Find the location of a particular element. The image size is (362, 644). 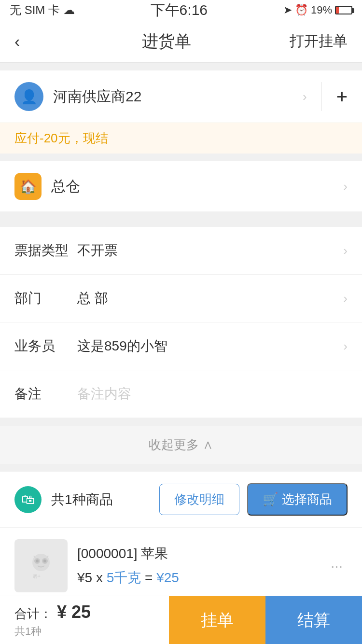

salesperson-label: 业务员 is located at coordinates (46, 346).